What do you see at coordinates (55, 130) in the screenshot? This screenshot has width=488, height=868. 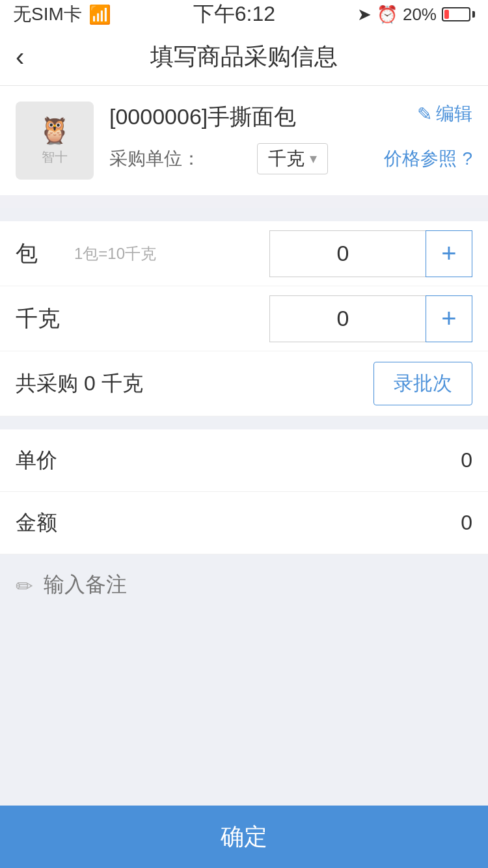 I see `product-logo-icon: 🦉` at bounding box center [55, 130].